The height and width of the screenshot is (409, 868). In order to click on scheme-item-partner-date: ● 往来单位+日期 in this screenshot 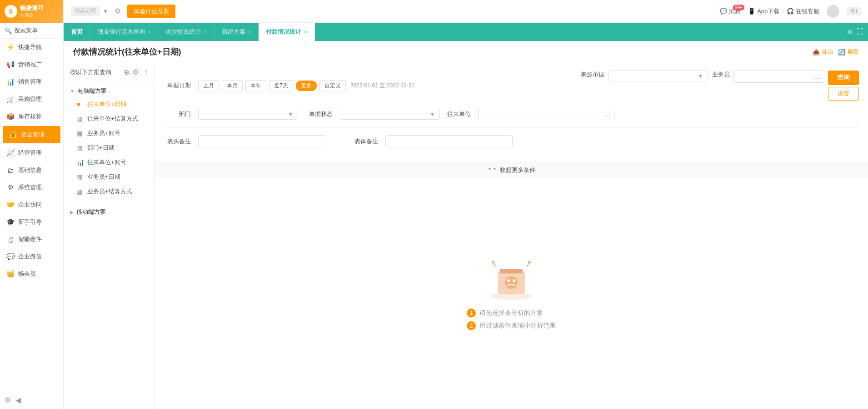, I will do `click(109, 104)`.